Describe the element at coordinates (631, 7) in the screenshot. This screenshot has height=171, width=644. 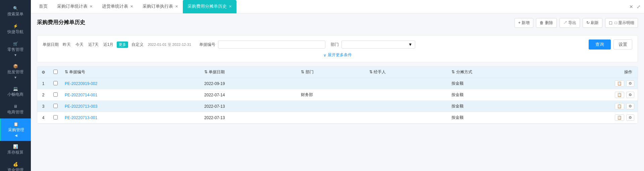
I see `tab-close-all-icon: ✕` at that location.